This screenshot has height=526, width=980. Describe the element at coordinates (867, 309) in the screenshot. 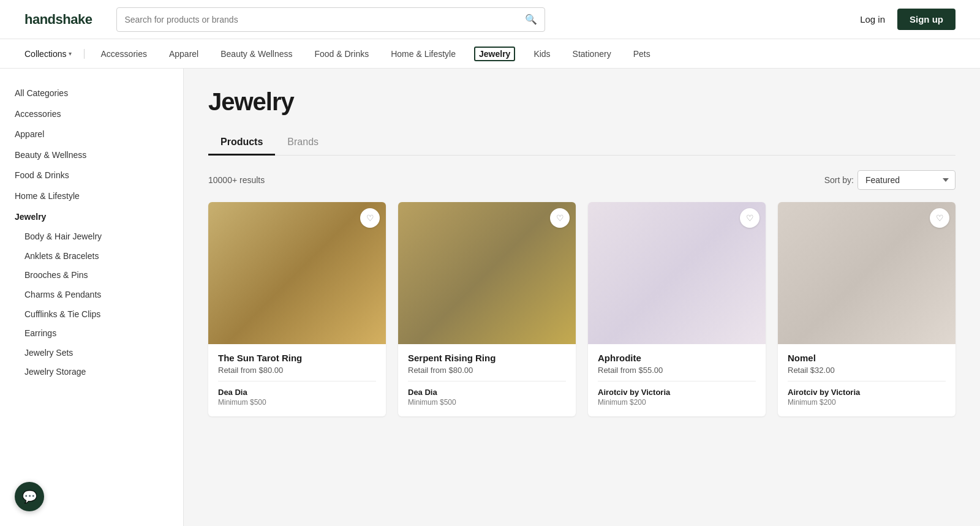

I see `product-card: ♡ Nomel Retail $32.00 Airotciv by Victor…` at that location.